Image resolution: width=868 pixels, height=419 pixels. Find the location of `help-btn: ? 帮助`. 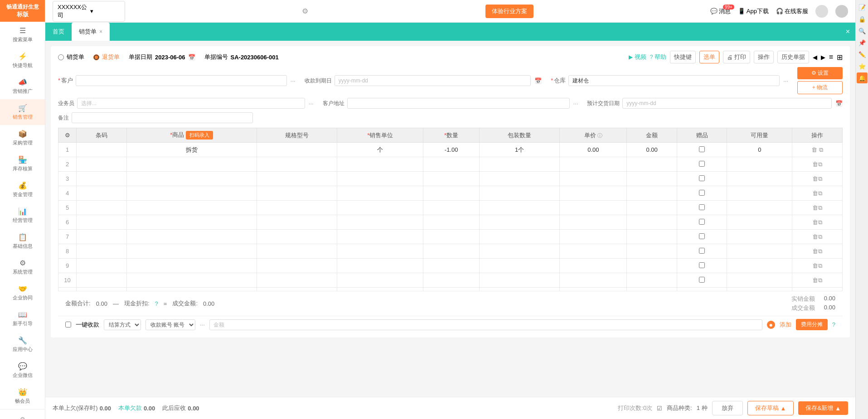

help-btn: ? 帮助 is located at coordinates (658, 57).